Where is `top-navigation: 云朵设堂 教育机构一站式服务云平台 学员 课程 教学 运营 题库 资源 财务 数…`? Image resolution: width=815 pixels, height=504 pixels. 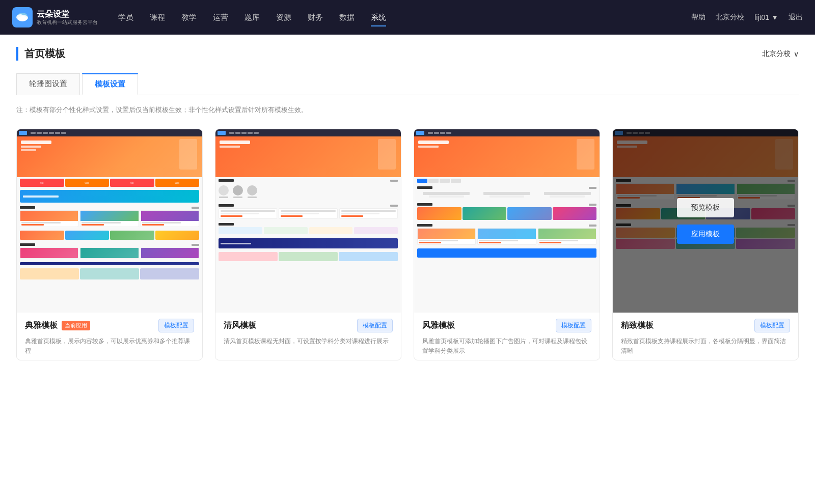
top-navigation: 云朵设堂 教育机构一站式服务云平台 学员 课程 教学 运营 题库 资源 财务 数… is located at coordinates (408, 17).